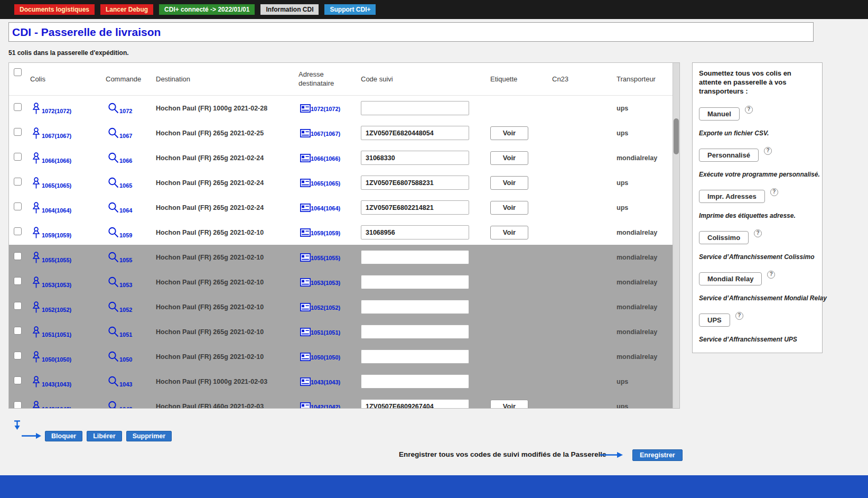 This screenshot has width=868, height=498. Describe the element at coordinates (68, 133) in the screenshot. I see `colis-link: 1067(1067)` at that location.